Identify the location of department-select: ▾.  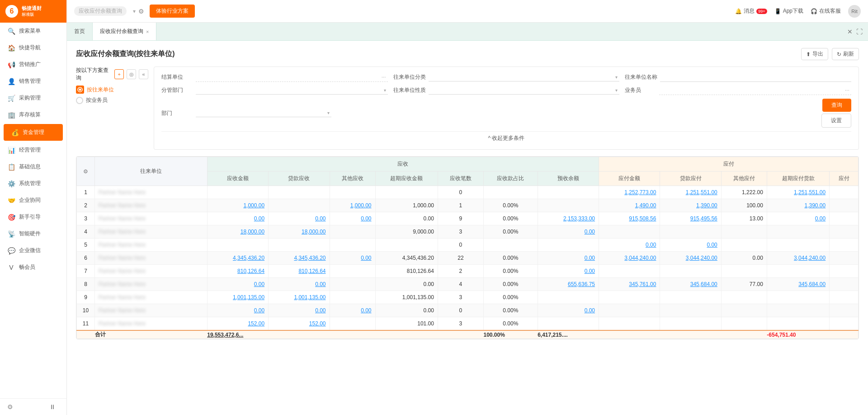
(264, 113).